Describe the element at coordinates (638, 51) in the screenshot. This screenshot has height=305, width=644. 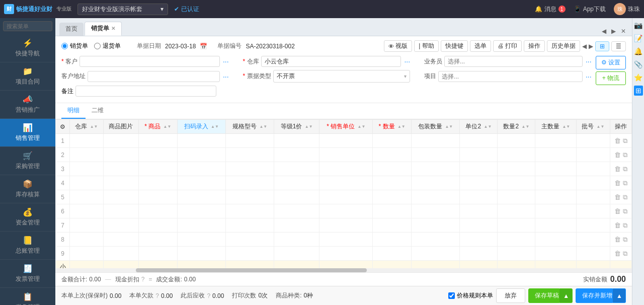
I see `right-panel-bell-icon: 🔔` at that location.